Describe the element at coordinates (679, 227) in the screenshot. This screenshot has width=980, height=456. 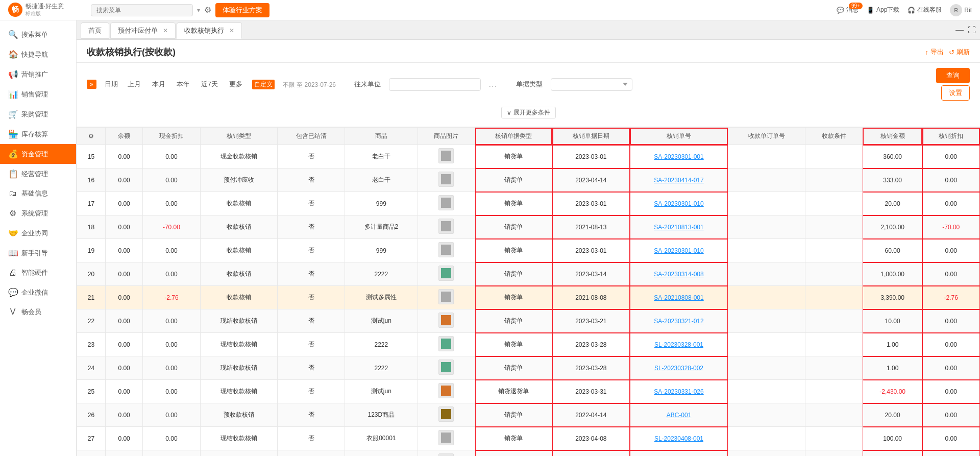
I see `cell-cancel-bill-no: SA-20210813-001` at that location.